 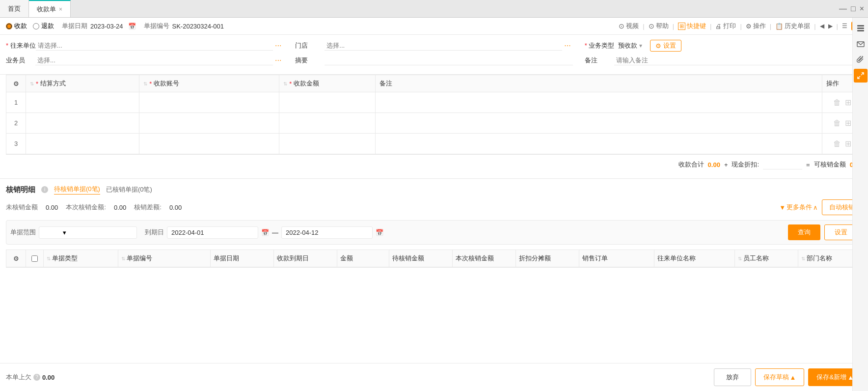 I want to click on shortcut-btn: ⊞ 快捷键, so click(x=692, y=26).